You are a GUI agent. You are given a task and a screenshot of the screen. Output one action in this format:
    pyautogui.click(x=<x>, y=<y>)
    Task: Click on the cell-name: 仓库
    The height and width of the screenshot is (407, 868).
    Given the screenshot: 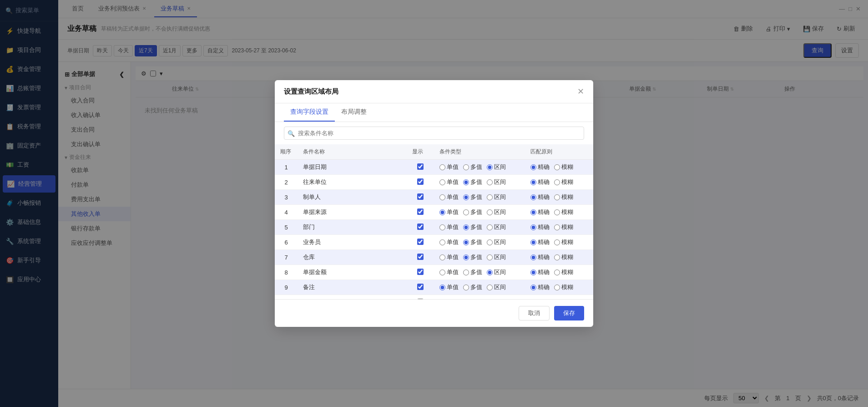 What is the action you would take?
    pyautogui.click(x=352, y=258)
    